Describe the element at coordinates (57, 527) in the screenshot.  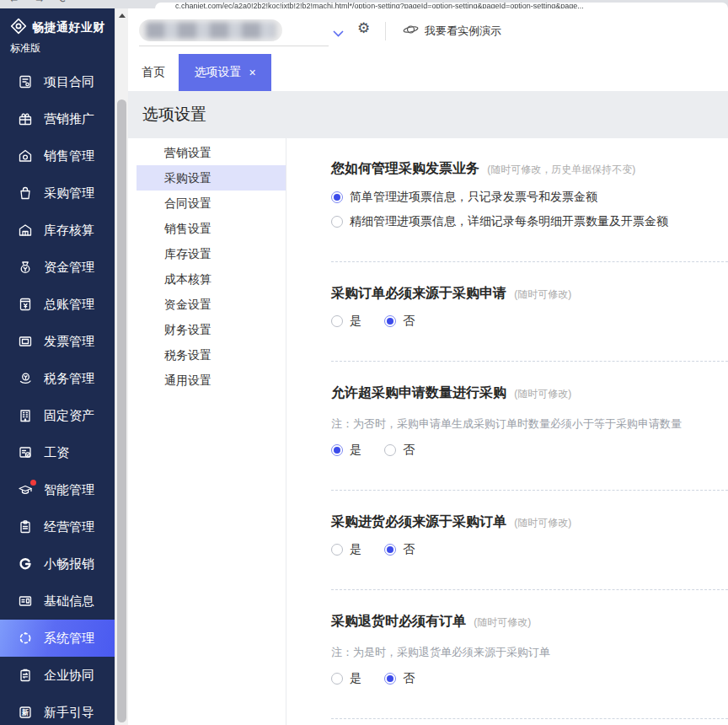
I see `sidebar-item-clipboard: 经营管理` at that location.